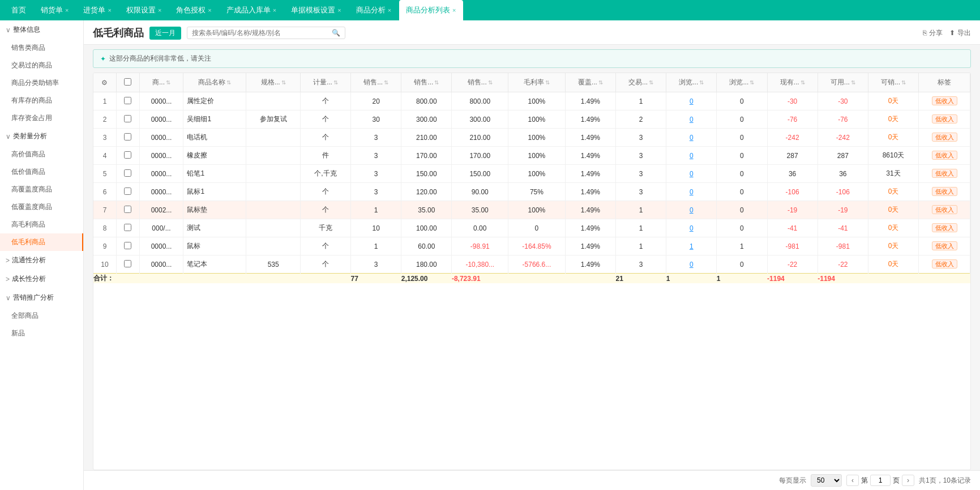 The height and width of the screenshot is (490, 980). I want to click on nav-item-角色授权: 角色授权×, so click(194, 10).